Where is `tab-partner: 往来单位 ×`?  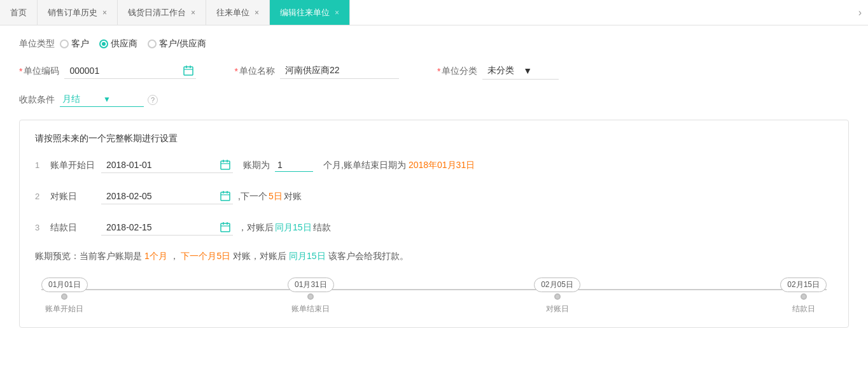 tab-partner: 往来单位 × is located at coordinates (238, 13).